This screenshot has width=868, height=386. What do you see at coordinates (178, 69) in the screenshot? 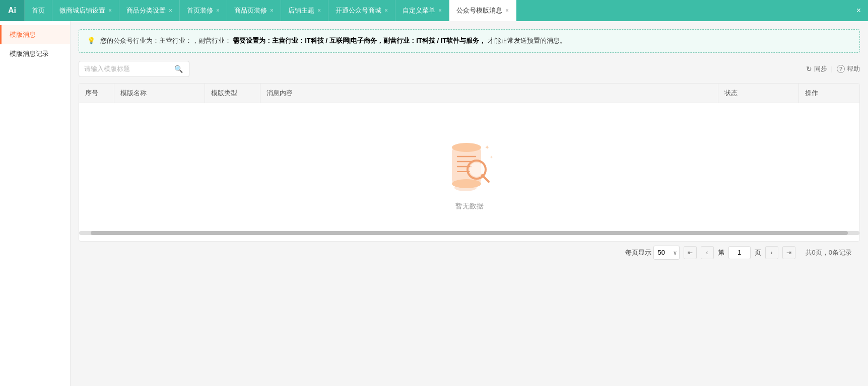
I see `search-button: 🔍` at bounding box center [178, 69].